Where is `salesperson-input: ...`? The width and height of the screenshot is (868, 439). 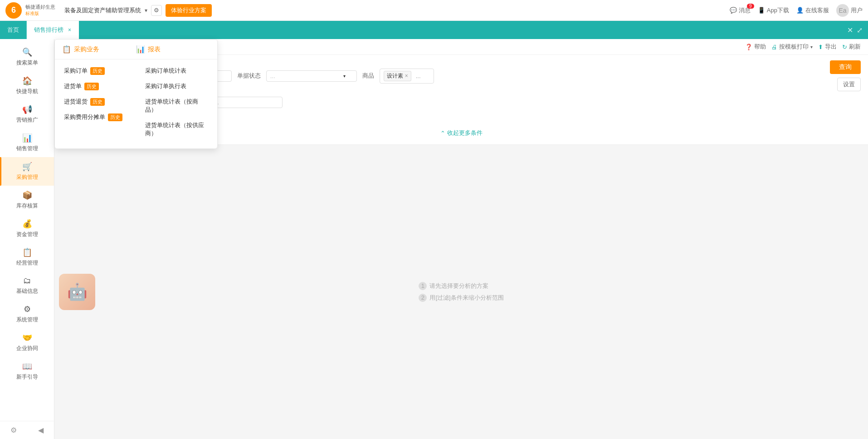
salesperson-input: ... is located at coordinates (246, 103).